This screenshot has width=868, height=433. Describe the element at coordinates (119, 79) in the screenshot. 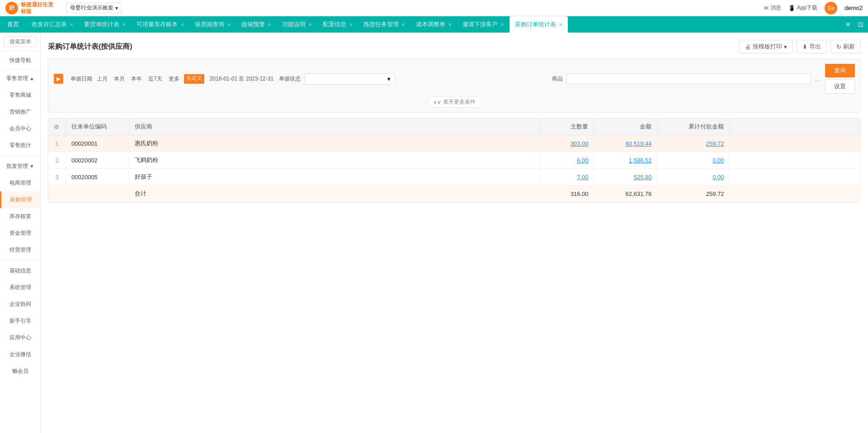

I see `shortcut-this-month: 本月` at that location.